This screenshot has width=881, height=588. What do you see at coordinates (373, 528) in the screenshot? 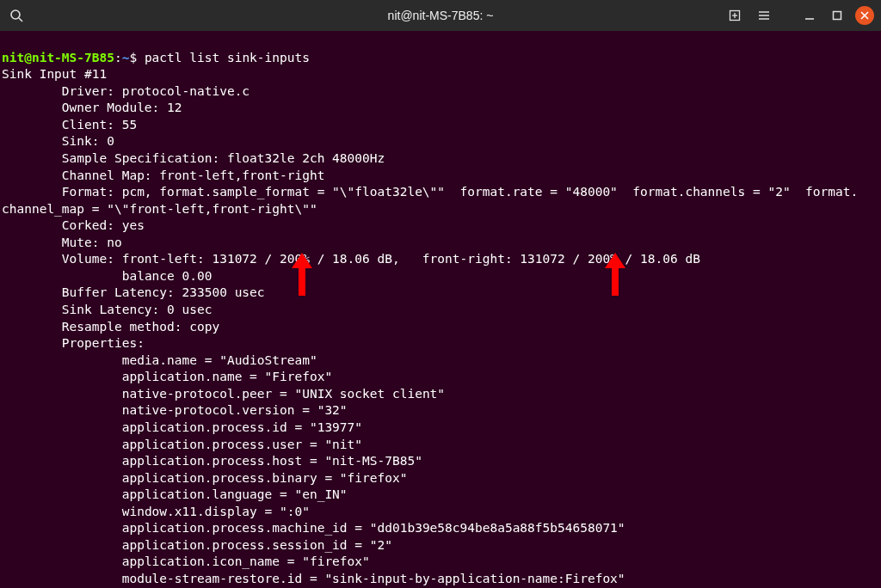
I see `prop-machine-id: application.process.machine_id = "dd01b3…` at bounding box center [373, 528].